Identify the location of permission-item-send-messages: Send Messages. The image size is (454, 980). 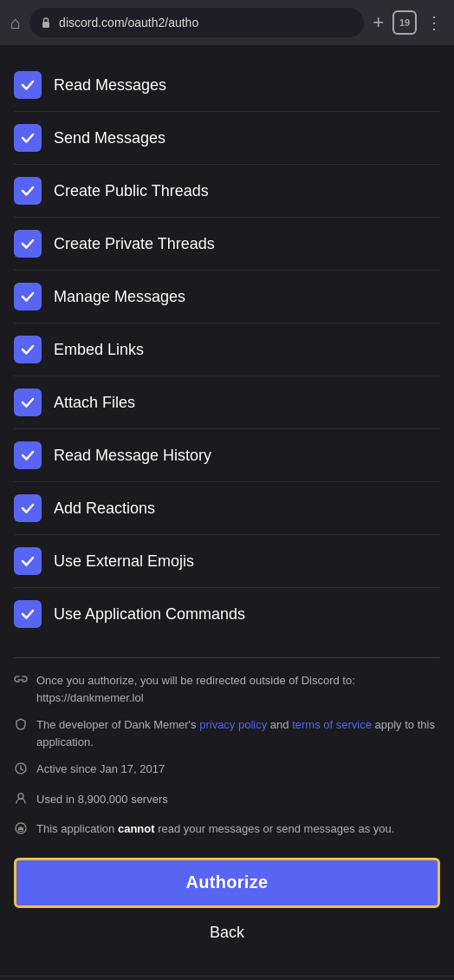
(227, 139).